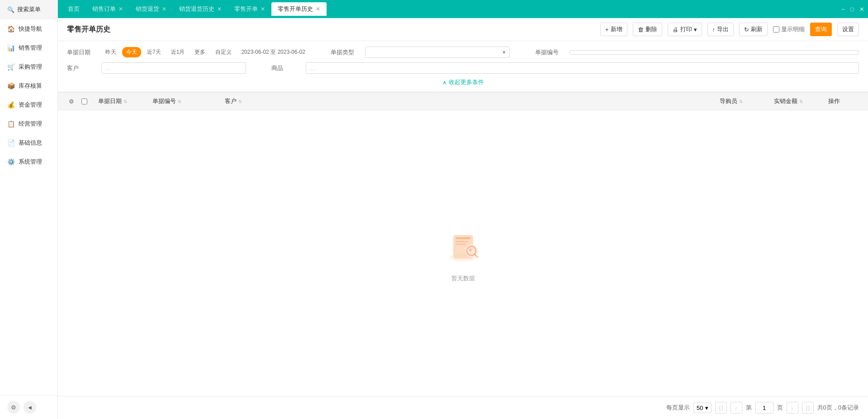 The width and height of the screenshot is (868, 419). What do you see at coordinates (30, 29) in the screenshot?
I see `sidebar-item-label: 快捷导航` at bounding box center [30, 29].